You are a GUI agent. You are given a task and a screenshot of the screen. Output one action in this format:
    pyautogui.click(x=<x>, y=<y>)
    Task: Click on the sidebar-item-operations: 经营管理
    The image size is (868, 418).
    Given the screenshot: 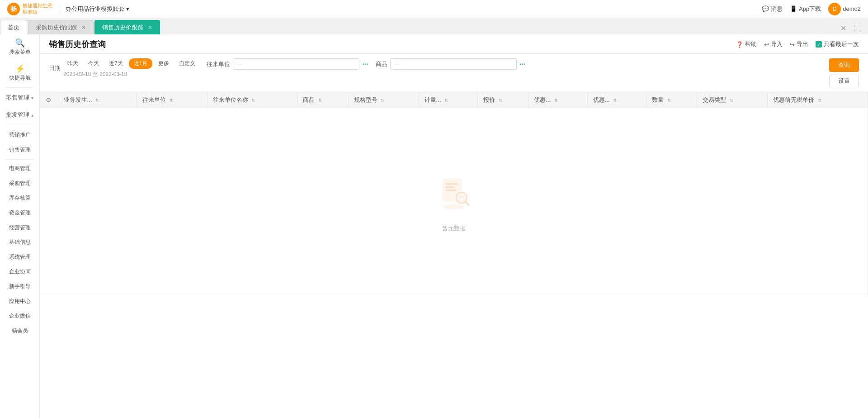 What is the action you would take?
    pyautogui.click(x=20, y=228)
    